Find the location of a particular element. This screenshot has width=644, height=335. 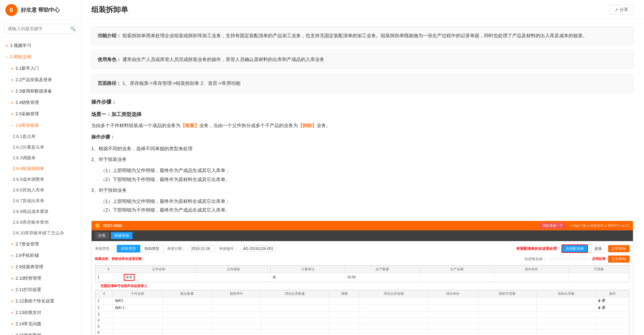

nav-list: + 1.视频学习 − 2.帮助文档 + 2.1新手入门 + 2.2产品安装及登录… is located at coordinates (40, 186).